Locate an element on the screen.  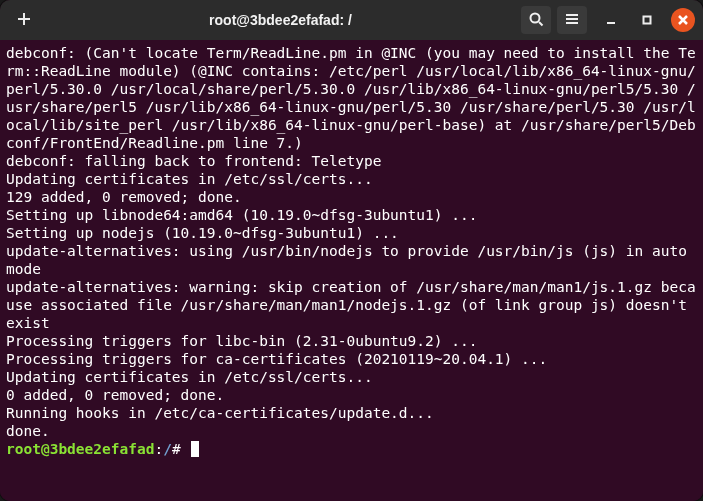
plus-icon is located at coordinates (24, 20).